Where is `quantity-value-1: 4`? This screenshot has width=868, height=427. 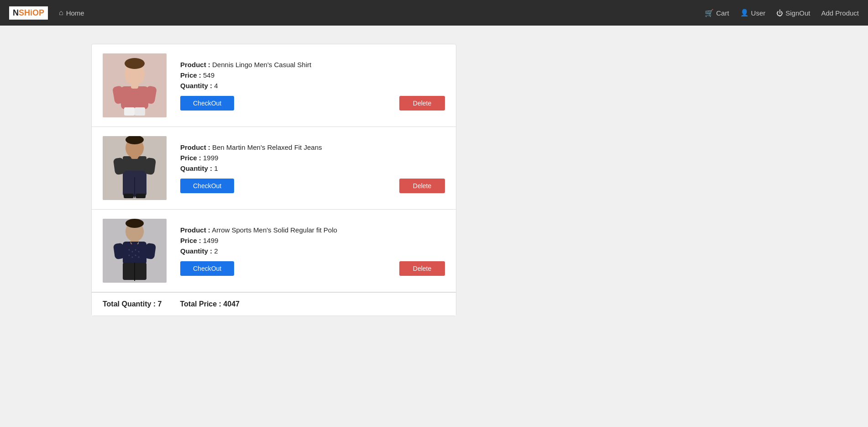 quantity-value-1: 4 is located at coordinates (216, 86).